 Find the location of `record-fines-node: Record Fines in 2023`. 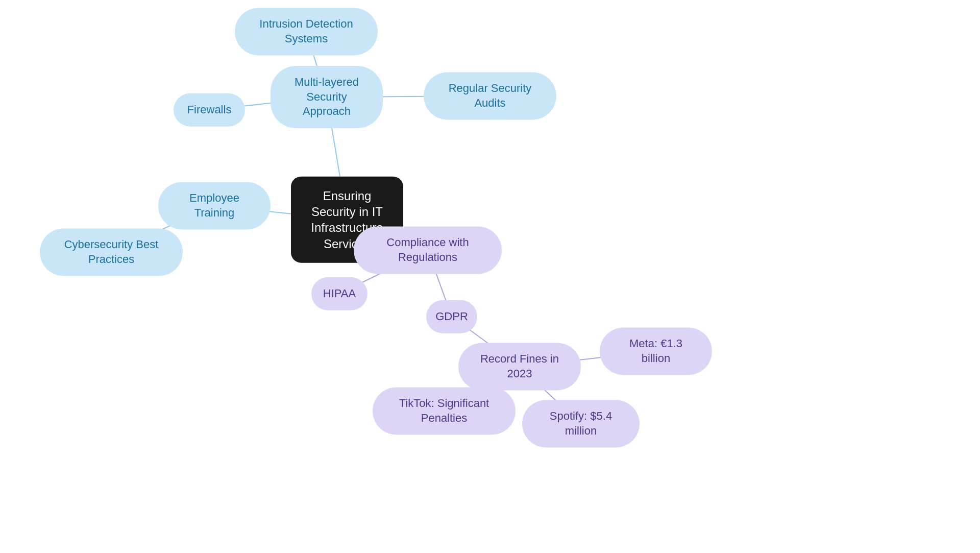

record-fines-node: Record Fines in 2023 is located at coordinates (520, 367).